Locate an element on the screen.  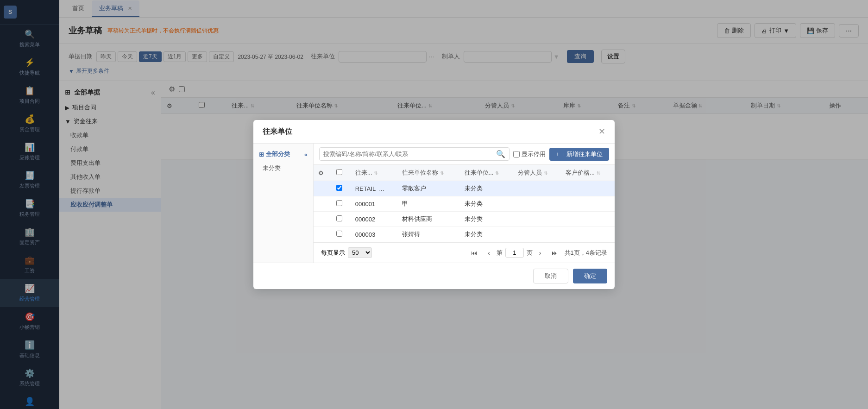
modal-table-row: RETAIL_... 零散客户 未分类 is located at coordinates (464, 189).